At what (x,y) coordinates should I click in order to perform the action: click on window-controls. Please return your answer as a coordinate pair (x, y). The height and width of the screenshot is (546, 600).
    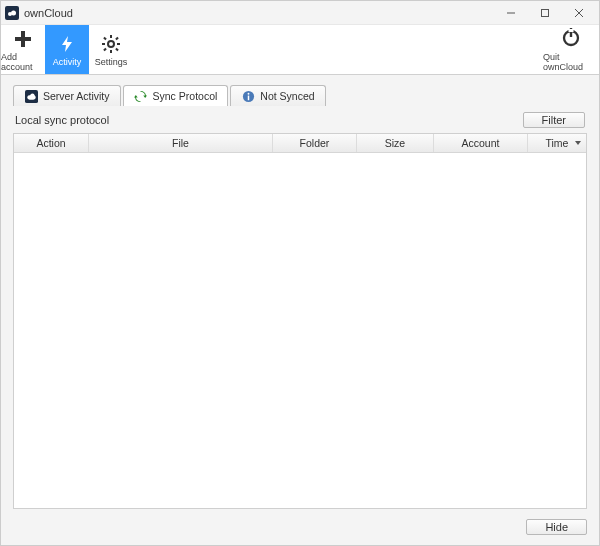
    Looking at the image, I should click on (548, 13).